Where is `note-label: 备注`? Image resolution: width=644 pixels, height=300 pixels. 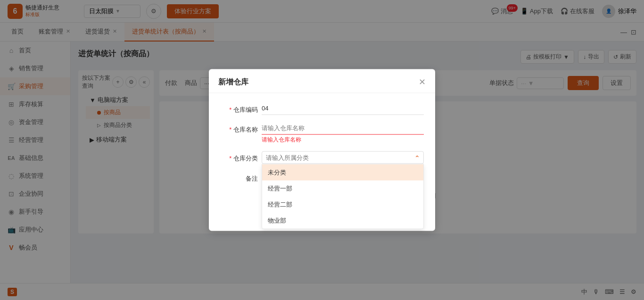 note-label: 备注 is located at coordinates (239, 177).